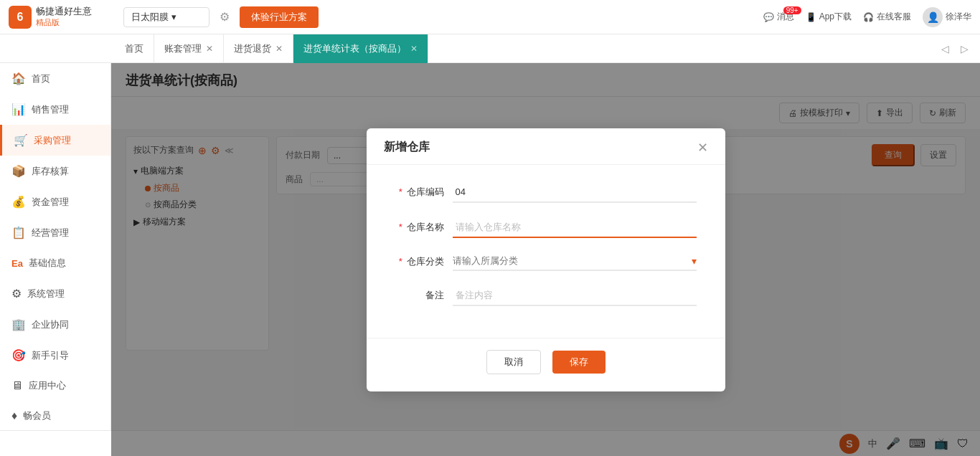 The width and height of the screenshot is (980, 456). What do you see at coordinates (490, 49) in the screenshot?
I see `tab-bar: 首页 账套管理 ✕ 进货退货 ✕ 进货单统计表（按商品） ✕ ◁ ▷` at bounding box center [490, 49].